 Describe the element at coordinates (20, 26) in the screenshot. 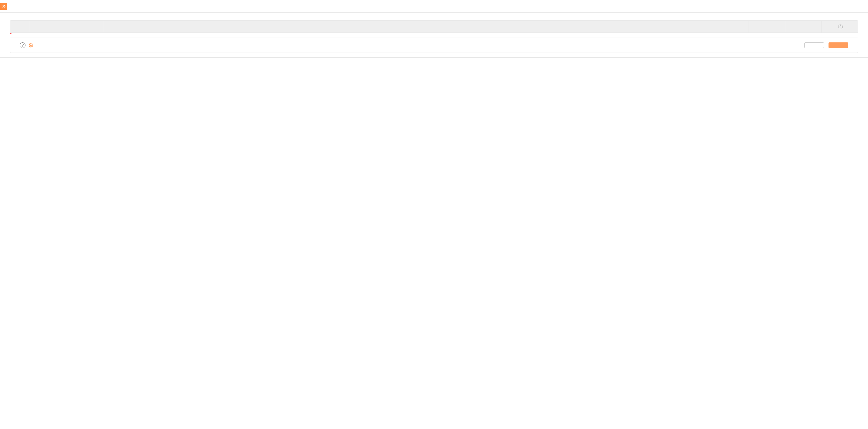

I see `col-header-seq` at that location.